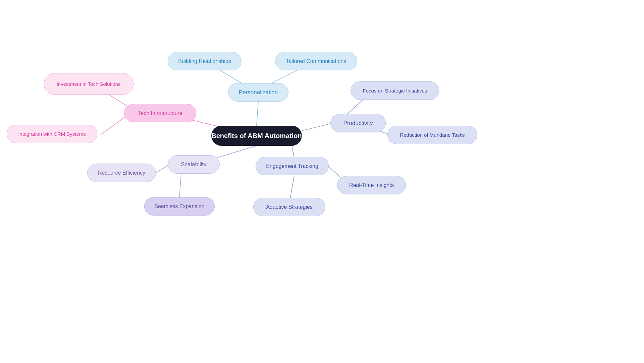 This screenshot has height=363, width=644. Describe the element at coordinates (89, 84) in the screenshot. I see `investment-tech-label: Investment in Tech Solutions` at that location.